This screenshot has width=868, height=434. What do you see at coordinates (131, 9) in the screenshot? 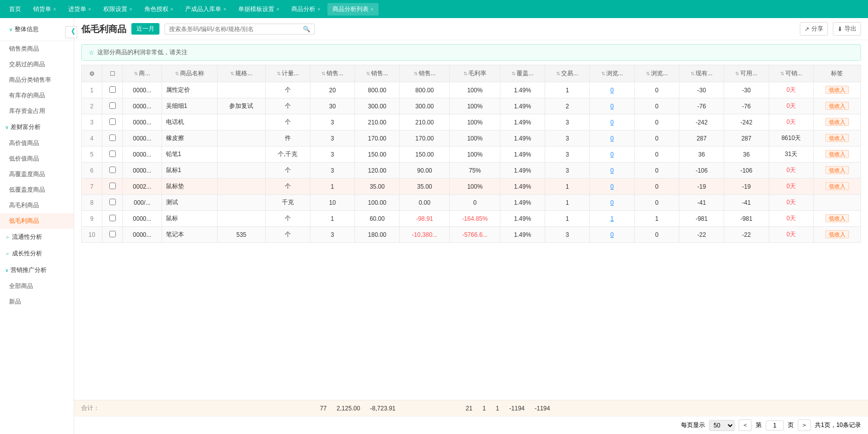
I see `nav-close-permission: ×` at bounding box center [131, 9].